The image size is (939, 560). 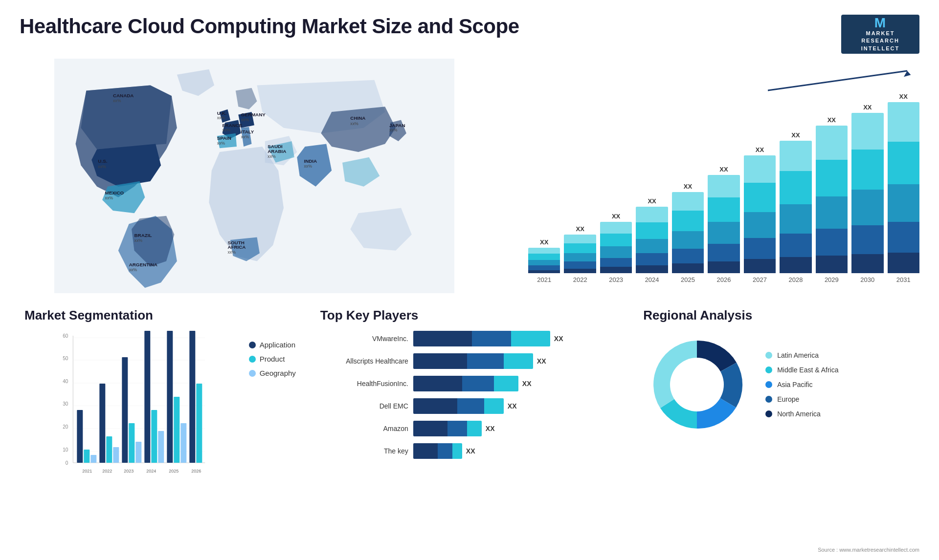 I want to click on bar-label-2026: XX, so click(x=724, y=169).